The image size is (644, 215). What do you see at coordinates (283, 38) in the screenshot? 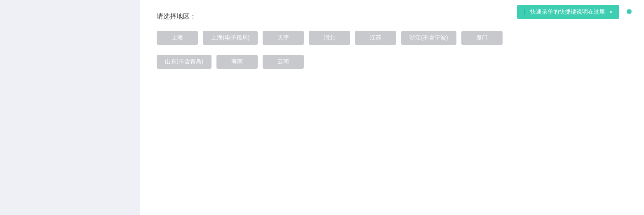
I see `region-button-tianjin: 天津` at bounding box center [283, 38].